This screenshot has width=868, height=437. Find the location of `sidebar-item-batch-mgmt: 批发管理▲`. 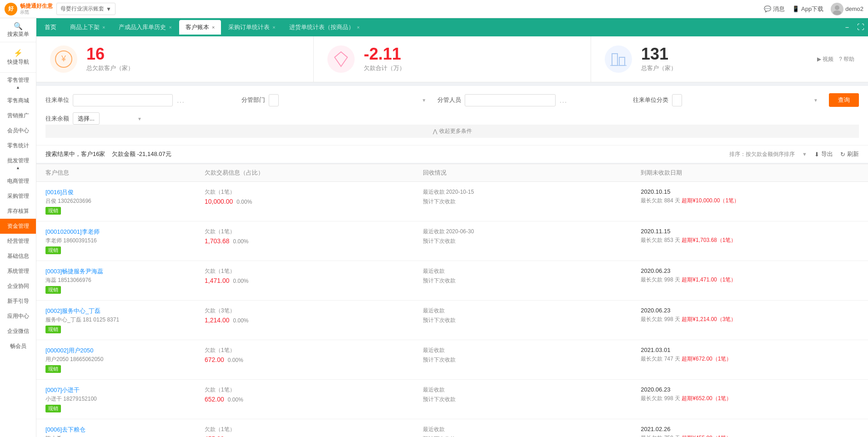

sidebar-item-batch-mgmt: 批发管理▲ is located at coordinates (18, 164).